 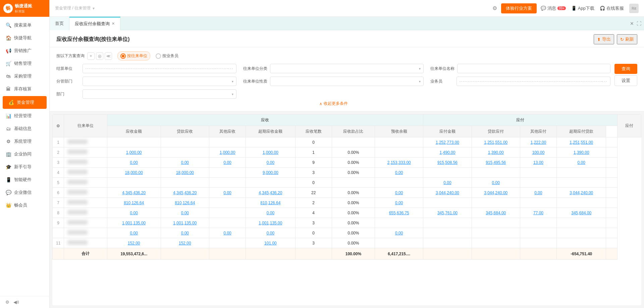 I want to click on pay-loan-cell: 0.00, so click(x=496, y=183).